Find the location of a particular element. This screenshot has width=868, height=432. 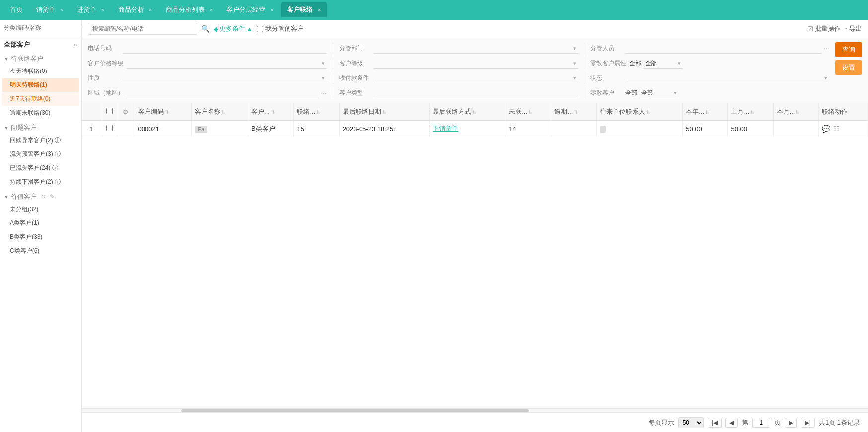

nav-tab-product-list: 商品分析列表 × is located at coordinates (189, 10).